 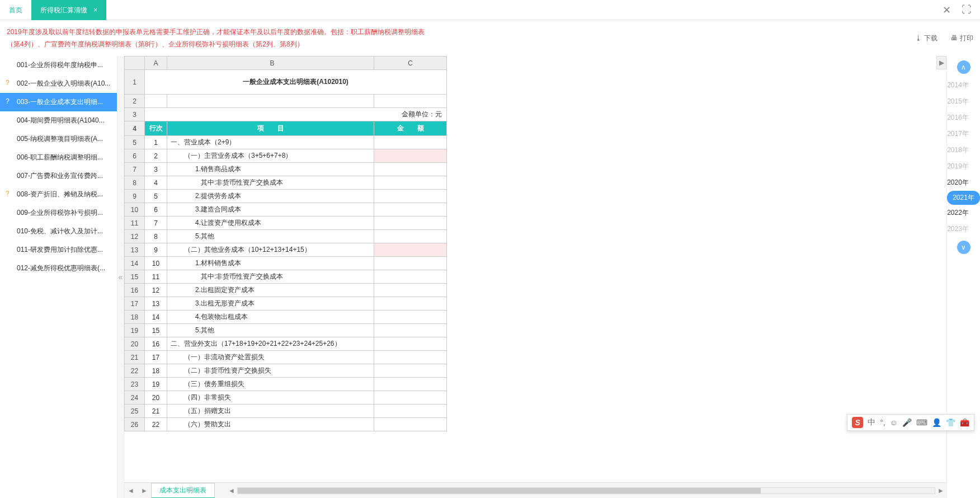 What do you see at coordinates (156, 210) in the screenshot?
I see `cell-line-no: 6` at bounding box center [156, 210].